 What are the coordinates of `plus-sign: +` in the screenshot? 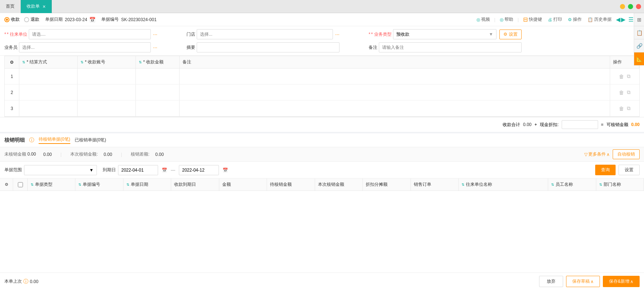 It's located at (535, 125).